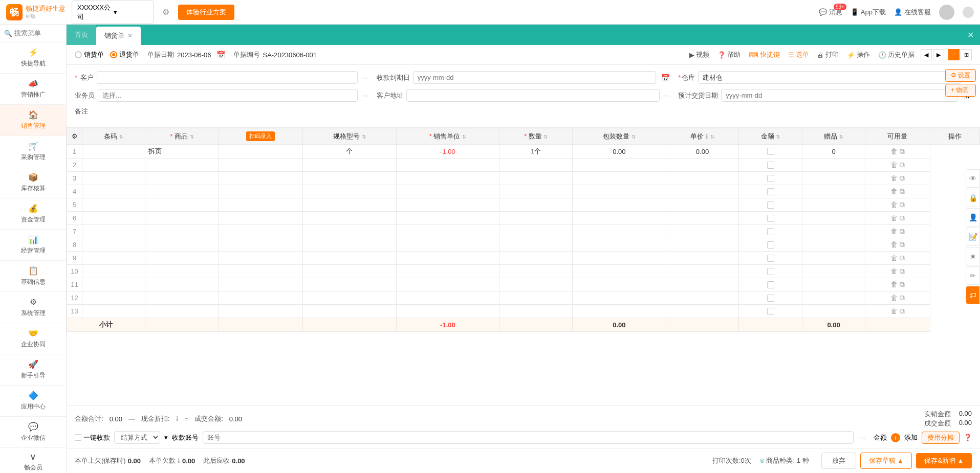 The height and width of the screenshot is (473, 980). I want to click on sidebar-search: 🔍 搜索菜单, so click(33, 34).